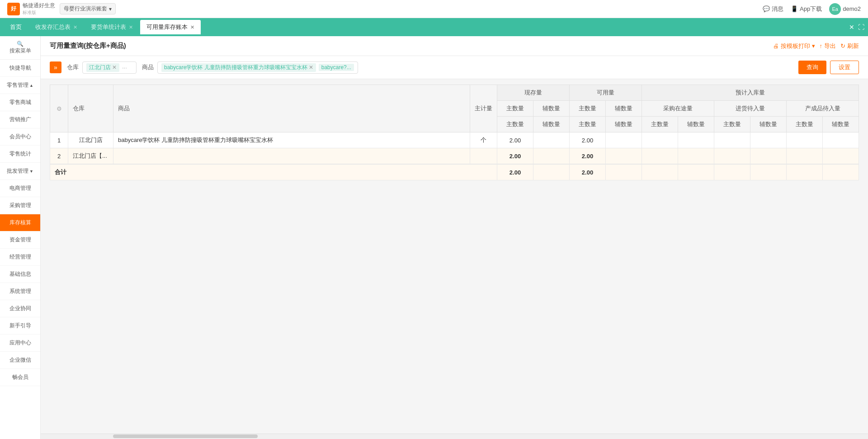  What do you see at coordinates (20, 326) in the screenshot?
I see `sidebar-item-newbie: 新手引导` at bounding box center [20, 326].